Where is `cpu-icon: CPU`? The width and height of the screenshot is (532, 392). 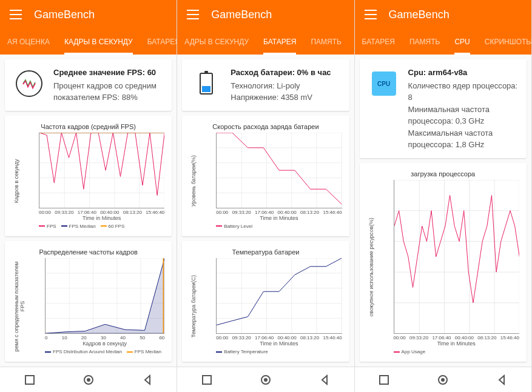 cpu-icon: CPU is located at coordinates (384, 84).